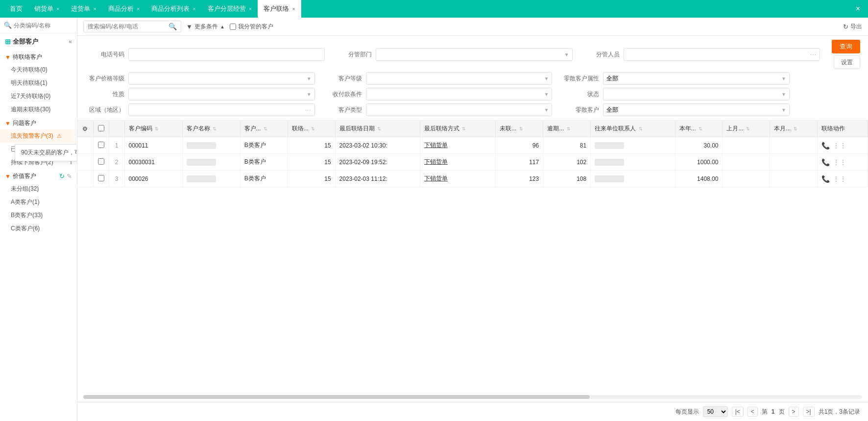 This screenshot has width=868, height=421. What do you see at coordinates (38, 202) in the screenshot?
I see `sidebar-item-a-class: A类客户(1)` at bounding box center [38, 202].